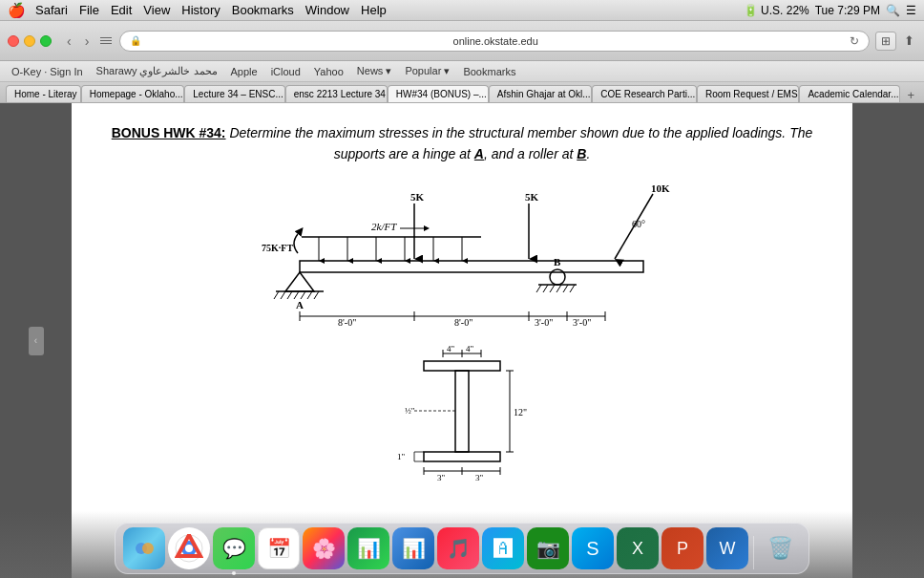 This screenshot has height=578, width=924. Describe the element at coordinates (189, 548) in the screenshot. I see `dock-chrome` at that location.